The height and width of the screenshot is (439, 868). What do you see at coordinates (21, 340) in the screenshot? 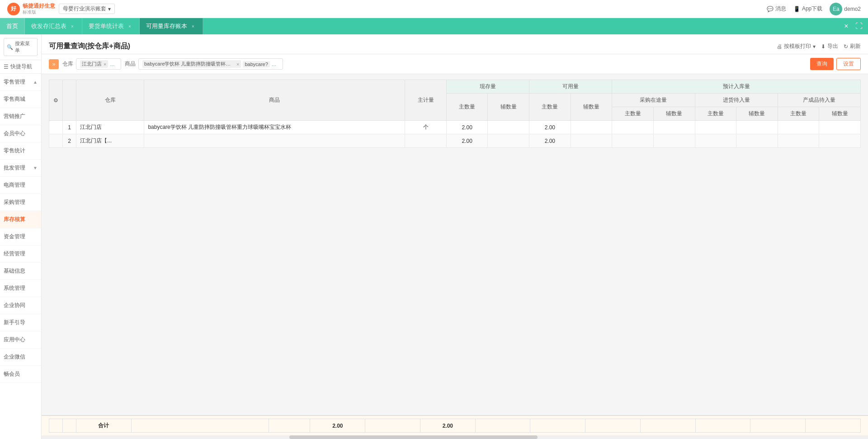
I see `sidebar-item-app-center: 应用中心` at bounding box center [21, 340].